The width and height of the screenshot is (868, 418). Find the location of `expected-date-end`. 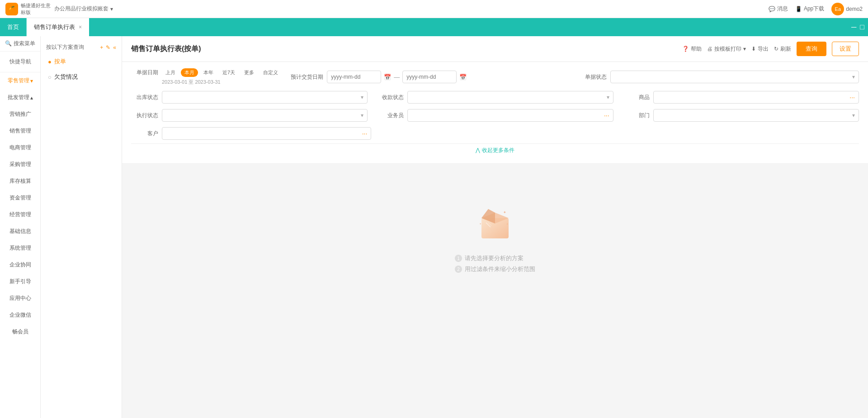

expected-date-end is located at coordinates (429, 77).